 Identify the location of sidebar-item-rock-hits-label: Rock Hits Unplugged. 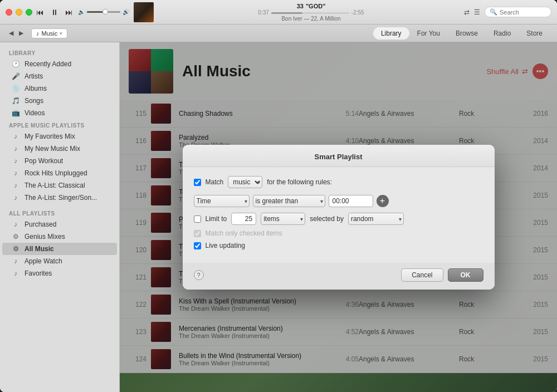
(56, 173).